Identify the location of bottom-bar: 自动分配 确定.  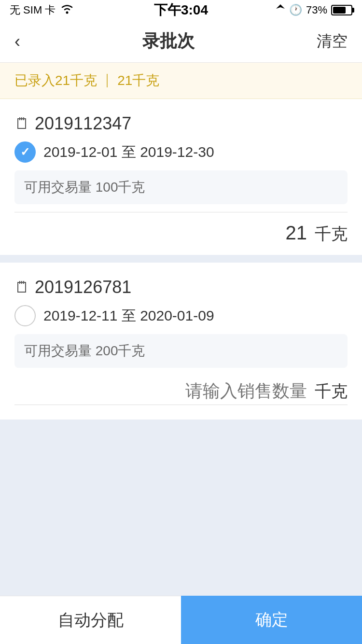
(181, 620).